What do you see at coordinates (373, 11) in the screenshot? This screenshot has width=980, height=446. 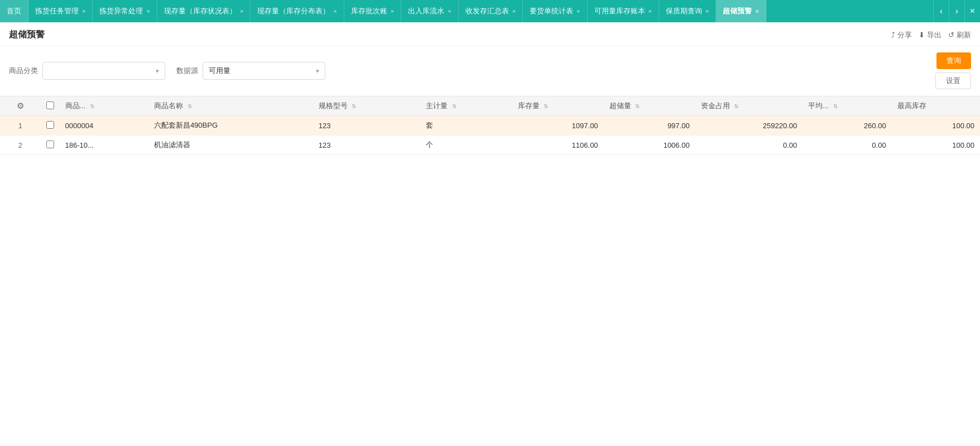 I see `nav-item-batch: 库存批次账 ×` at bounding box center [373, 11].